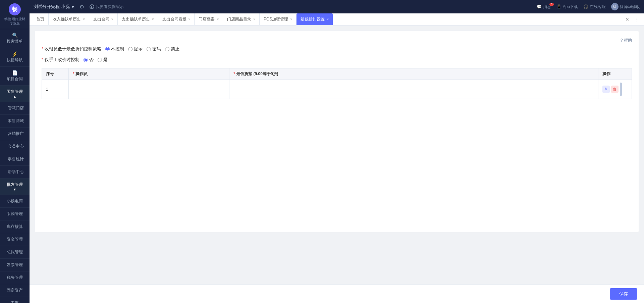 The height and width of the screenshot is (303, 644). I want to click on radio-hint: 提示, so click(136, 49).